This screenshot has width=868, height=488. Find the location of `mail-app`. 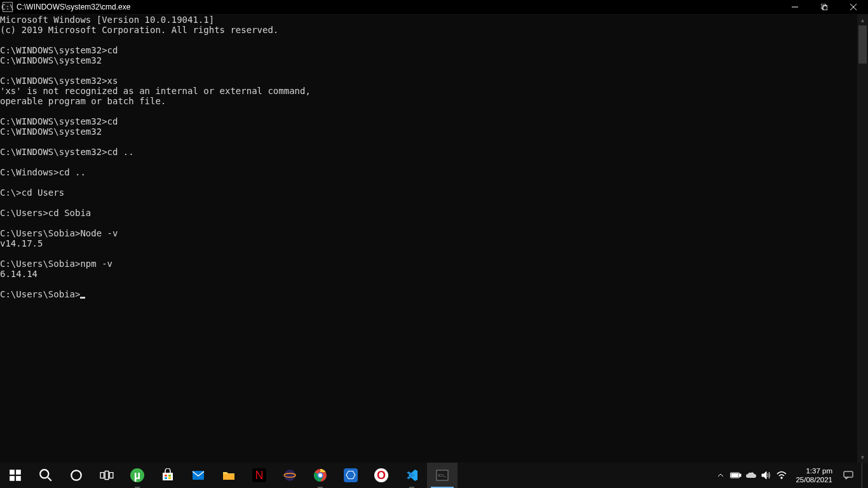

mail-app is located at coordinates (198, 475).